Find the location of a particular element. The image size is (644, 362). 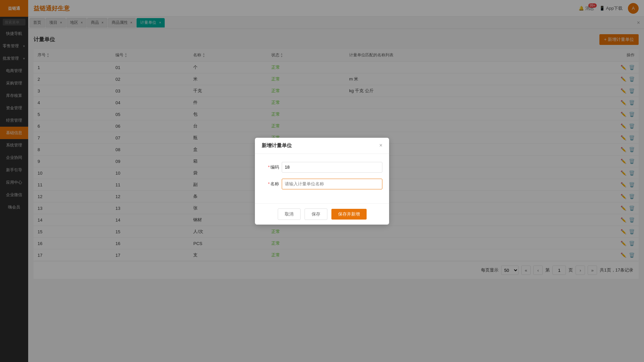

name-label: 名称 is located at coordinates (272, 184).